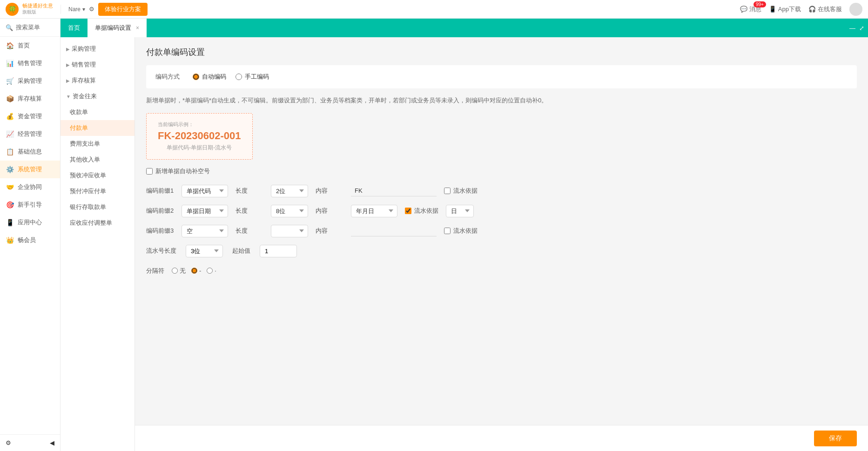  Describe the element at coordinates (205, 231) in the screenshot. I see `prefix3-select: 空` at that location.